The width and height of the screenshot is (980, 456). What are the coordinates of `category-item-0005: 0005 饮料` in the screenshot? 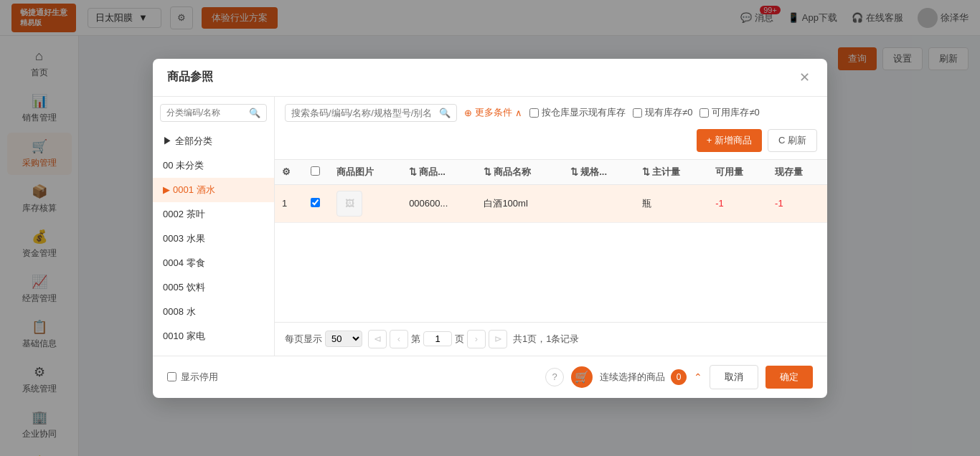 It's located at (214, 288).